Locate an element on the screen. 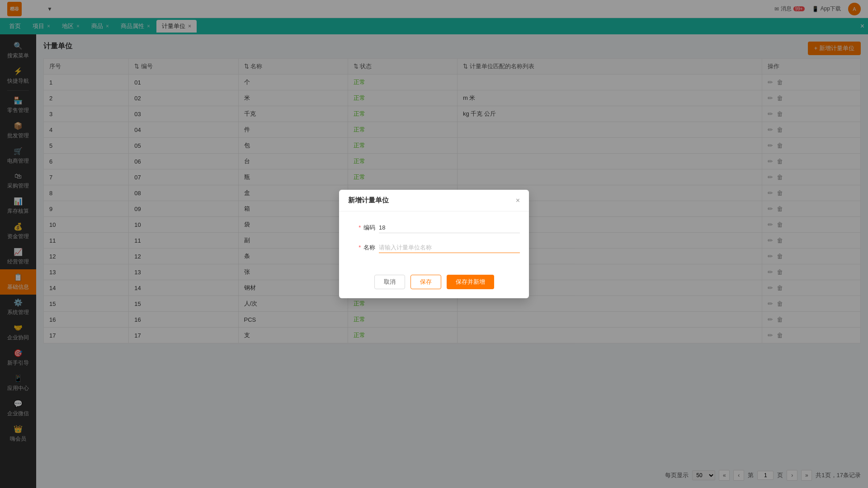 This screenshot has width=868, height=488. code-label-text: 编码 is located at coordinates (369, 228).